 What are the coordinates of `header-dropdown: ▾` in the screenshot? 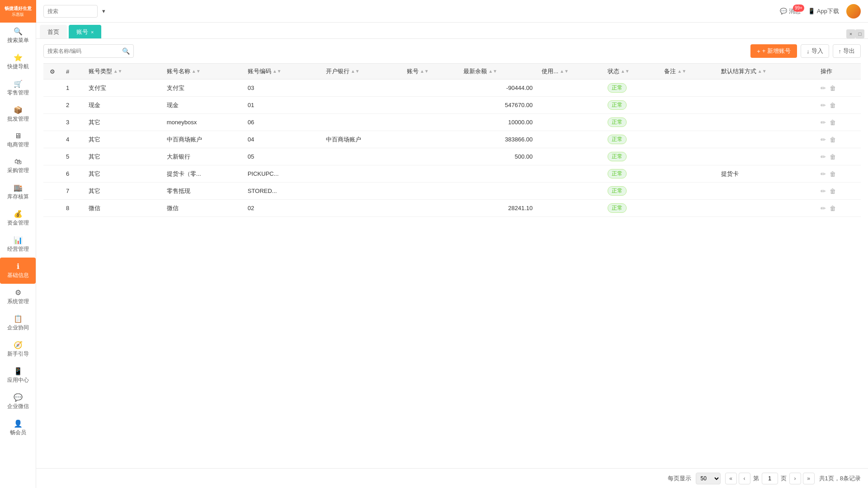 It's located at (104, 11).